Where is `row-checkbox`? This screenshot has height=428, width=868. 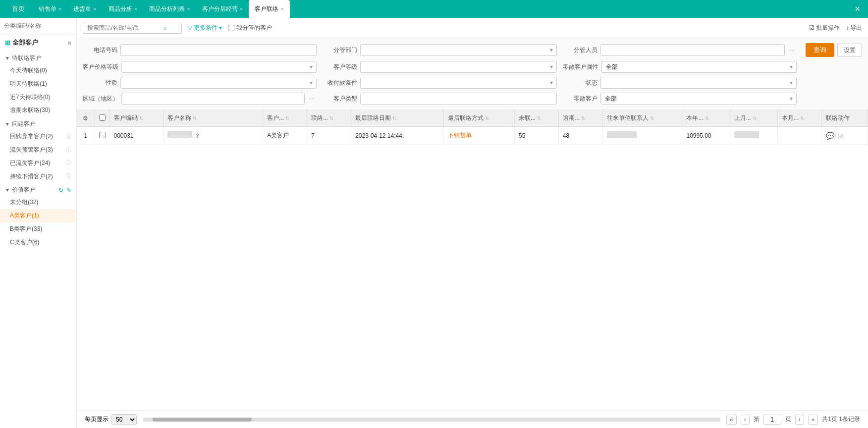 row-checkbox is located at coordinates (102, 135).